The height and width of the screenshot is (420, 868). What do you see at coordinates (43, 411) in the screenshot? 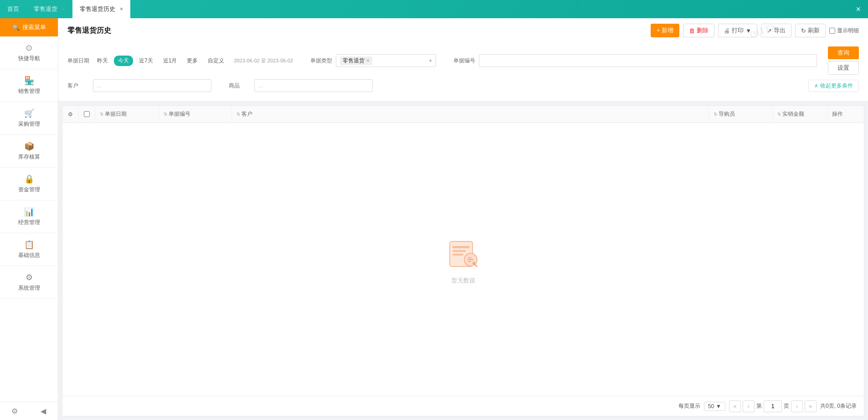
I see `fold-icon: ◀` at bounding box center [43, 411].